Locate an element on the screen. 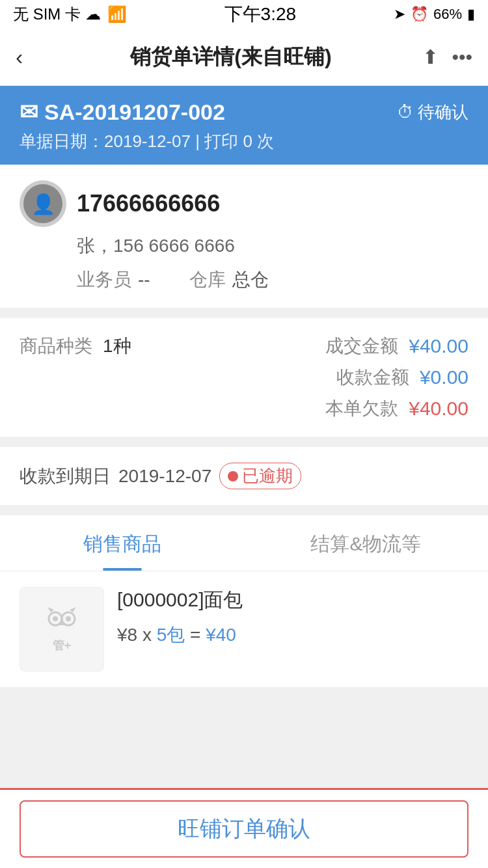 This screenshot has width=488, height=868. order-status: ⏱ 待确认 is located at coordinates (433, 112).